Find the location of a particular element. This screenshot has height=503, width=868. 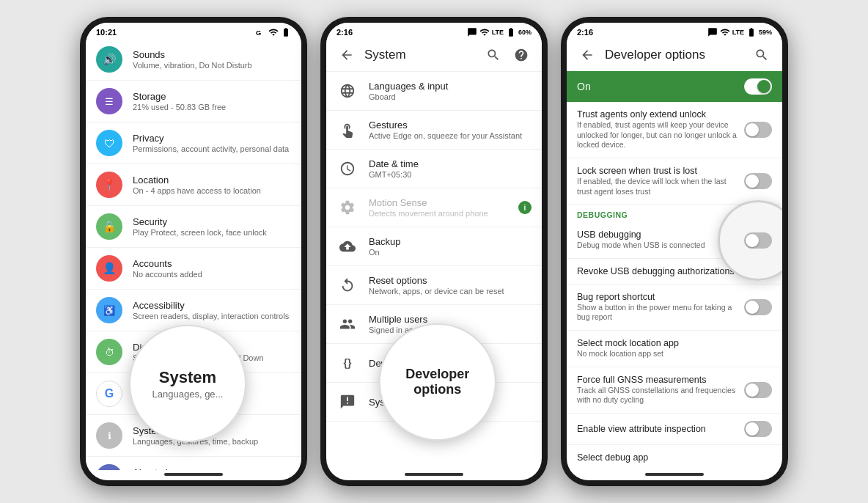

circle-sub-1: Languages, ge... is located at coordinates (188, 394).